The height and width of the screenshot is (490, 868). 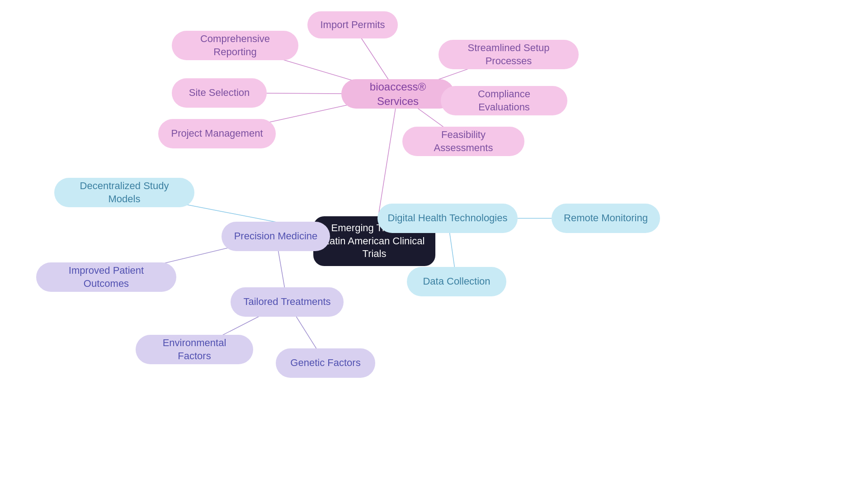 I want to click on data-collection-node: Data Collection, so click(x=457, y=281).